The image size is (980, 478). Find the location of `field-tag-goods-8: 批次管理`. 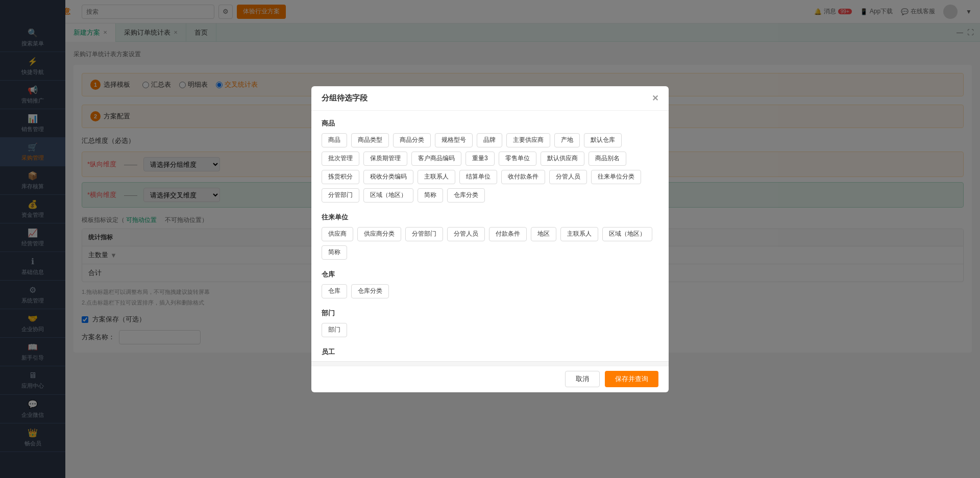

field-tag-goods-8: 批次管理 is located at coordinates (340, 159).